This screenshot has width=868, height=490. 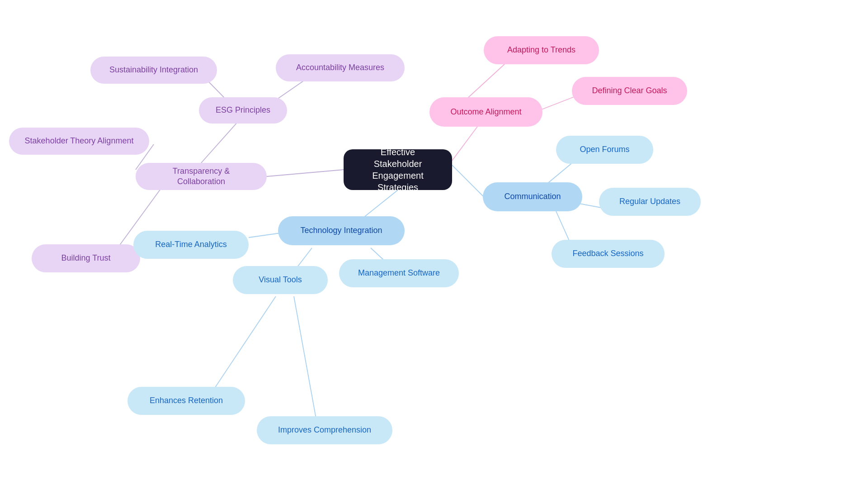 I want to click on open-forums-node: Open Forums, so click(x=605, y=150).